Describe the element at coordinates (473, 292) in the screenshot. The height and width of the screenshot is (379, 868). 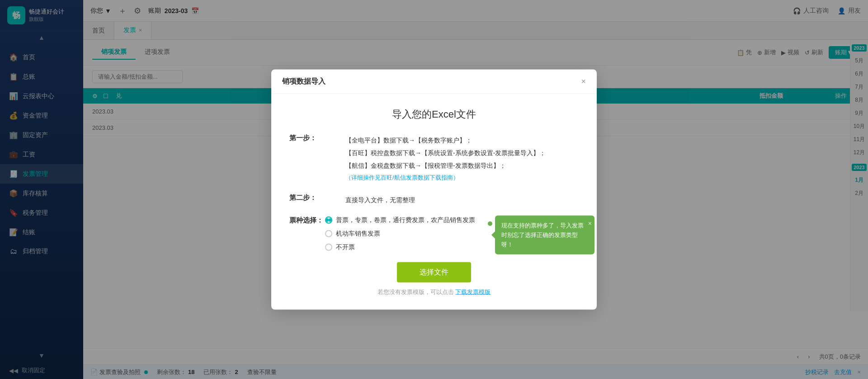
I see `download-template-link: 下载发票模版` at that location.